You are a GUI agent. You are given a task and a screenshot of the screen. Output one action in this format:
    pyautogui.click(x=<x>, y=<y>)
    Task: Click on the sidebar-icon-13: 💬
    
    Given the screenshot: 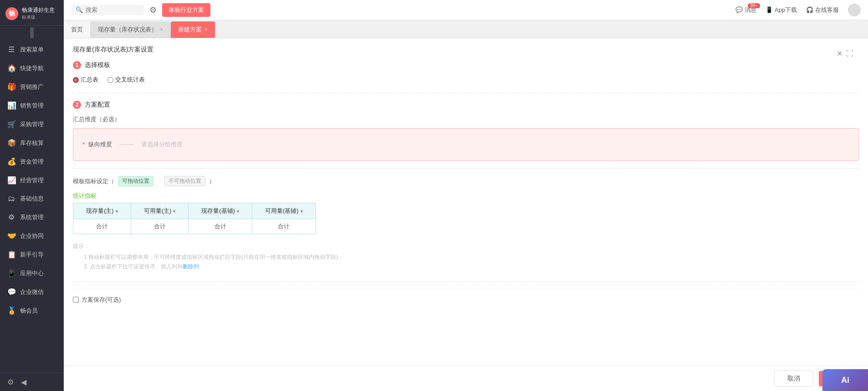 What is the action you would take?
    pyautogui.click(x=11, y=292)
    